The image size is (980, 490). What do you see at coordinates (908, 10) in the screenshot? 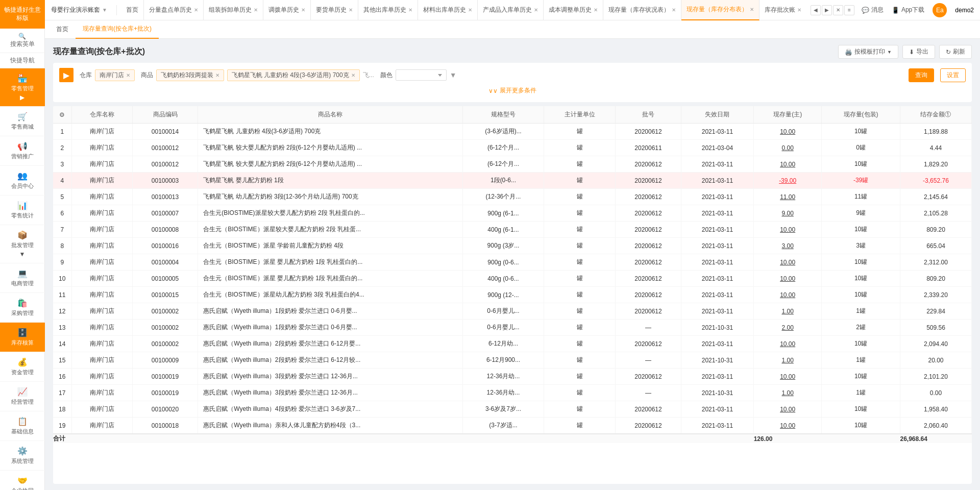
I see `app-download-button: 📱 App下载` at bounding box center [908, 10].